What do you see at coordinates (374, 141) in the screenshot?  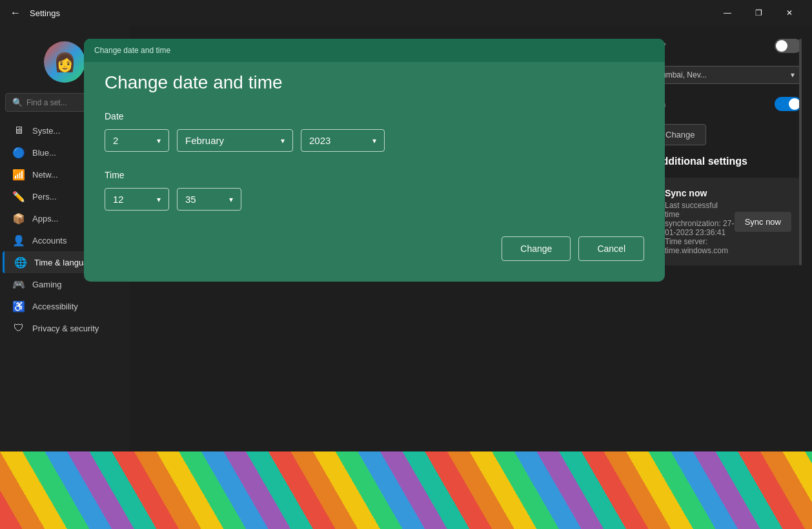 I see `date-row: 2 ▾ February ▾ 2023 ▾` at bounding box center [374, 141].